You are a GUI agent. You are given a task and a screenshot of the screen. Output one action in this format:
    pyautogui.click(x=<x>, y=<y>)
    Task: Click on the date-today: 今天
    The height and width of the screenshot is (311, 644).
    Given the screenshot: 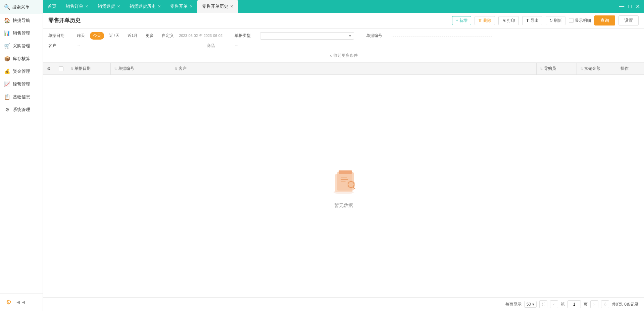 What is the action you would take?
    pyautogui.click(x=97, y=36)
    